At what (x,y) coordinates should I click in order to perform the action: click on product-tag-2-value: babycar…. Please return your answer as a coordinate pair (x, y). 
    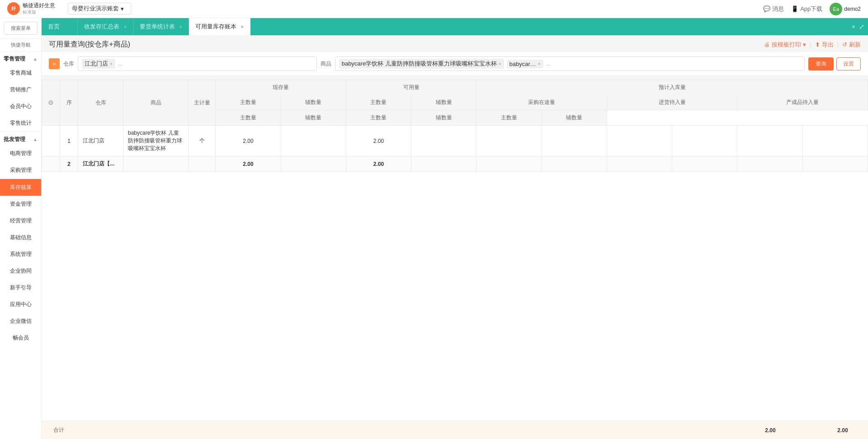
    Looking at the image, I should click on (523, 64).